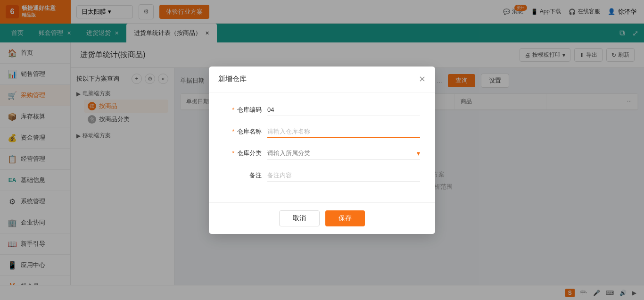 This screenshot has height=300, width=644. What do you see at coordinates (322, 218) in the screenshot?
I see `modal-footer: 取消 保存` at bounding box center [322, 218].